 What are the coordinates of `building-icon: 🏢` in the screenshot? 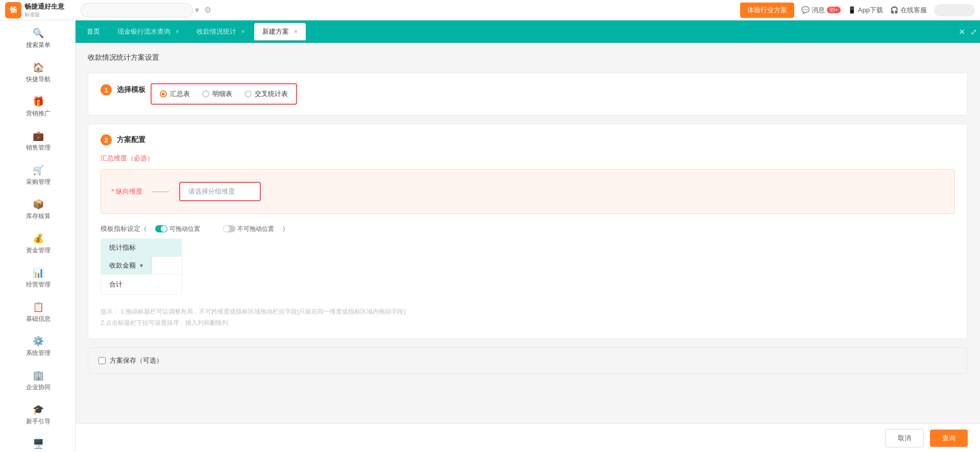 It's located at (38, 375).